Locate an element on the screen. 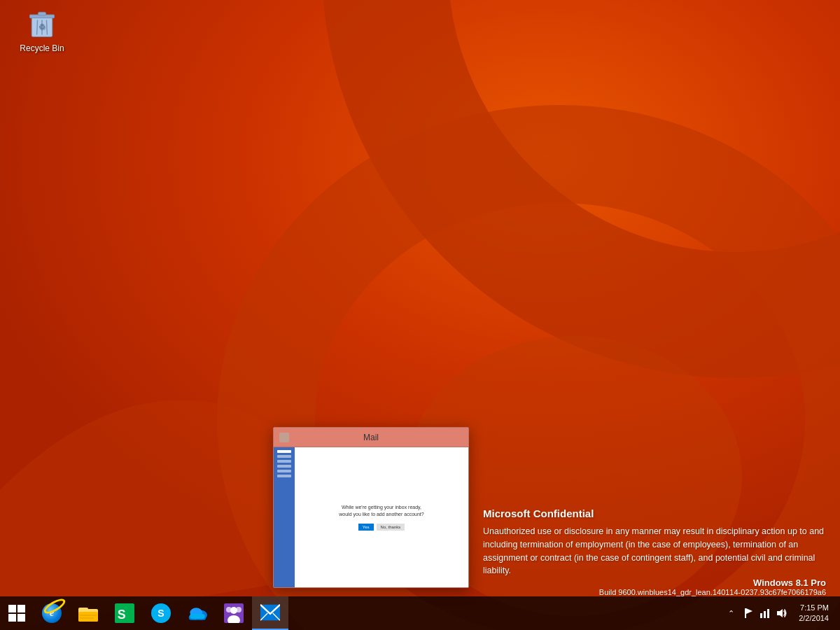  taskbar-pinned-apps: e S is located at coordinates (377, 613).